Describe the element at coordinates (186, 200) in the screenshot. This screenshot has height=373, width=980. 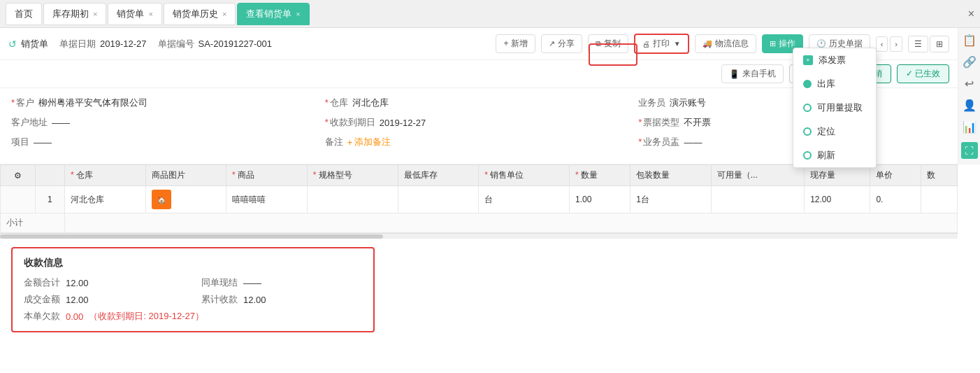
I see `product-img-cell: 🏠` at that location.